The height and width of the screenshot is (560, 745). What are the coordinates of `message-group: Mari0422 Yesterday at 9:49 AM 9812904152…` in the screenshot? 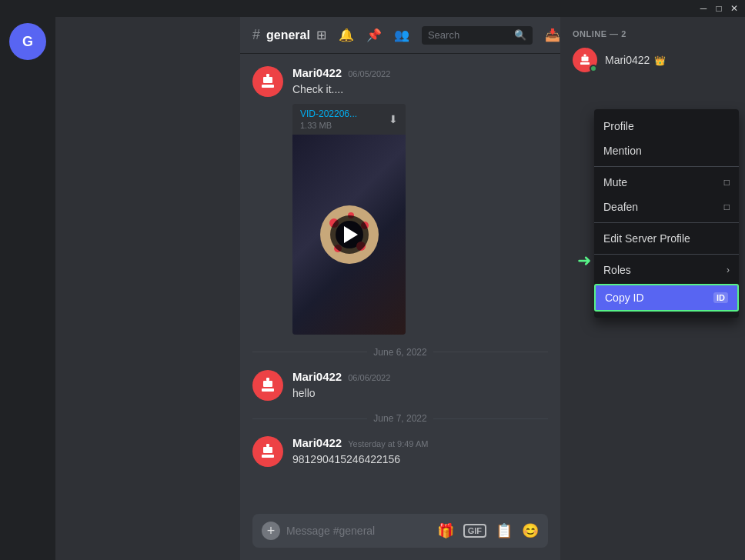 It's located at (400, 452).